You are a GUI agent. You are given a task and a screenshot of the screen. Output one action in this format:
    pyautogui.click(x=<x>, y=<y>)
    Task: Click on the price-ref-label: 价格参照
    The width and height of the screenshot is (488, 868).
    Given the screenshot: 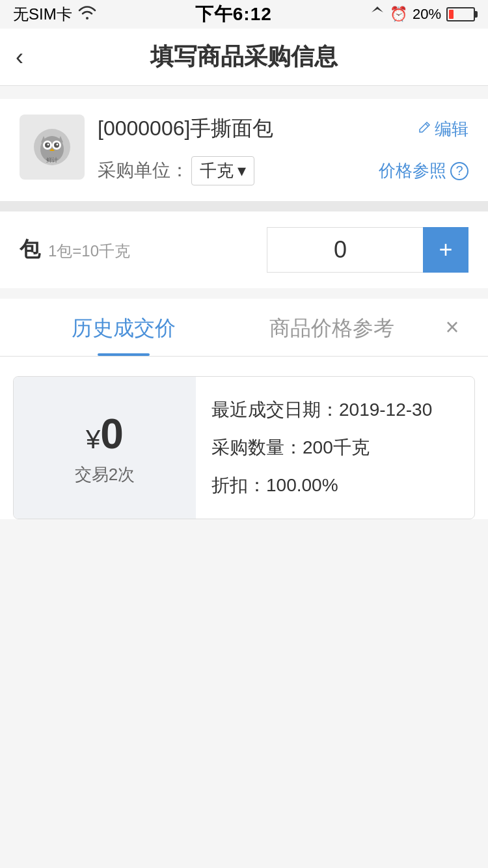 What is the action you would take?
    pyautogui.click(x=413, y=170)
    